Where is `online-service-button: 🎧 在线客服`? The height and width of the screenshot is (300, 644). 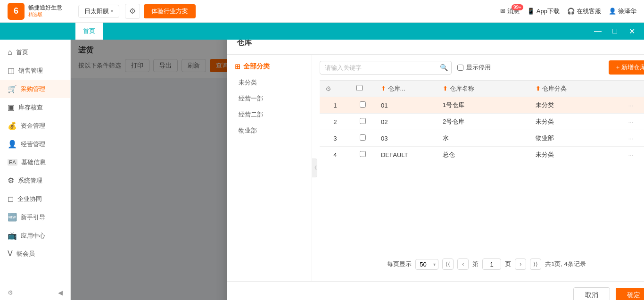 online-service-button: 🎧 在线客服 is located at coordinates (584, 11).